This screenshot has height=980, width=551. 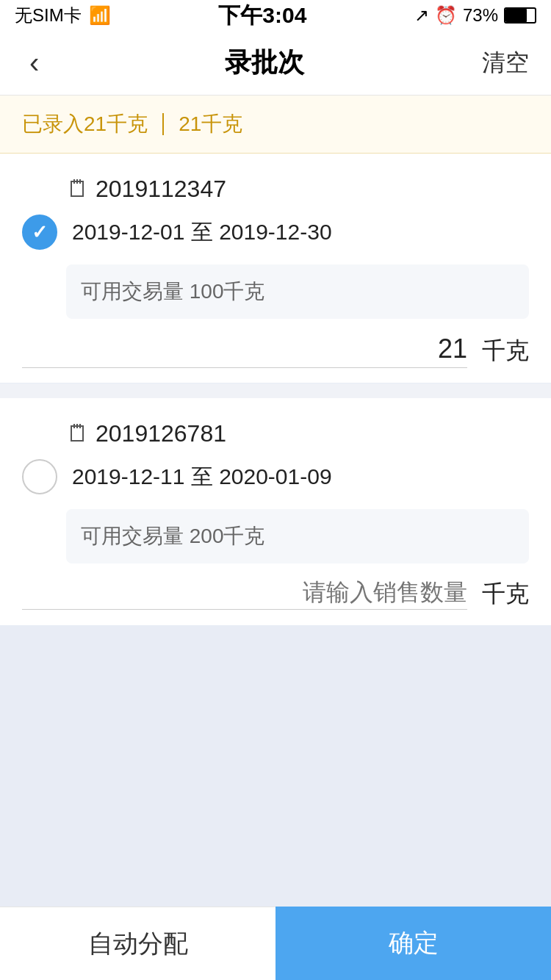 I want to click on clear-button: 清空, so click(x=505, y=63).